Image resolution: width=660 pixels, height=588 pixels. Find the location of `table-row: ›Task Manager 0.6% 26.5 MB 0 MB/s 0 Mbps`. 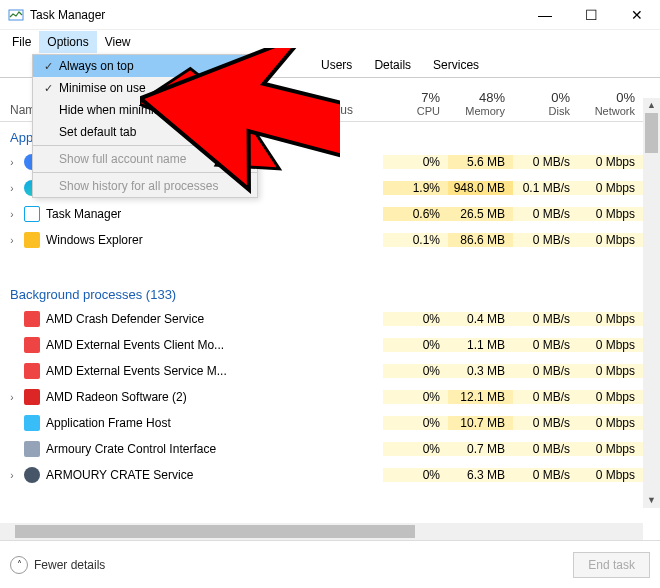

table-row: ›Task Manager 0.6% 26.5 MB 0 MB/s 0 Mbps is located at coordinates (330, 214).